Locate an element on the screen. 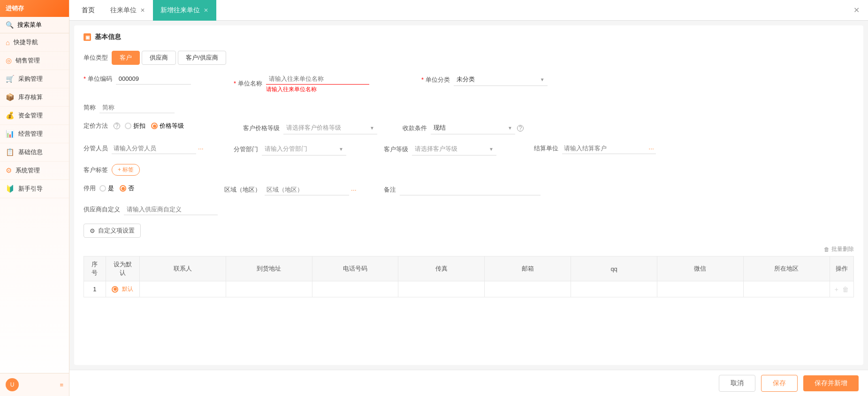  cell-email is located at coordinates (528, 289).